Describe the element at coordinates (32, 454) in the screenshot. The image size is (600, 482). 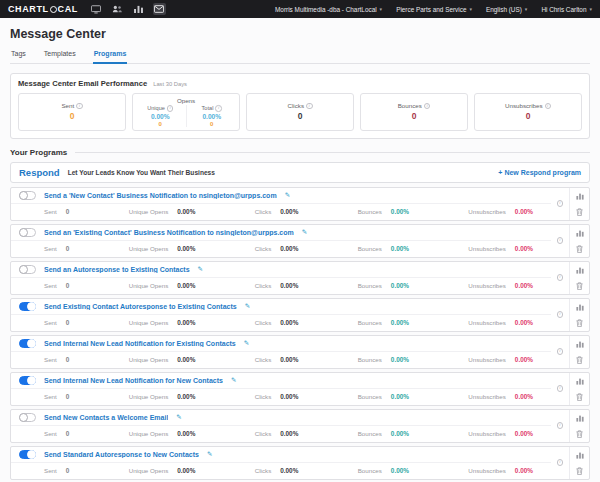
I see `toggle-knob` at that location.